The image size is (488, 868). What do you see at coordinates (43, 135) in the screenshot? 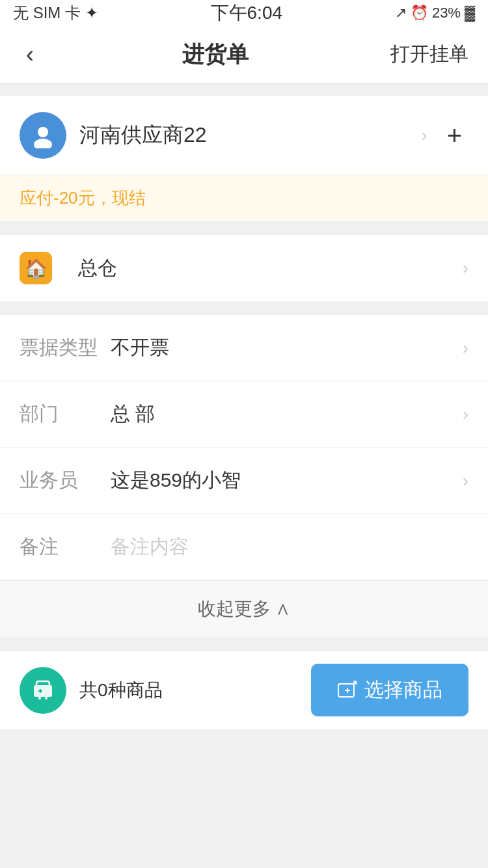
I see `avatar` at bounding box center [43, 135].